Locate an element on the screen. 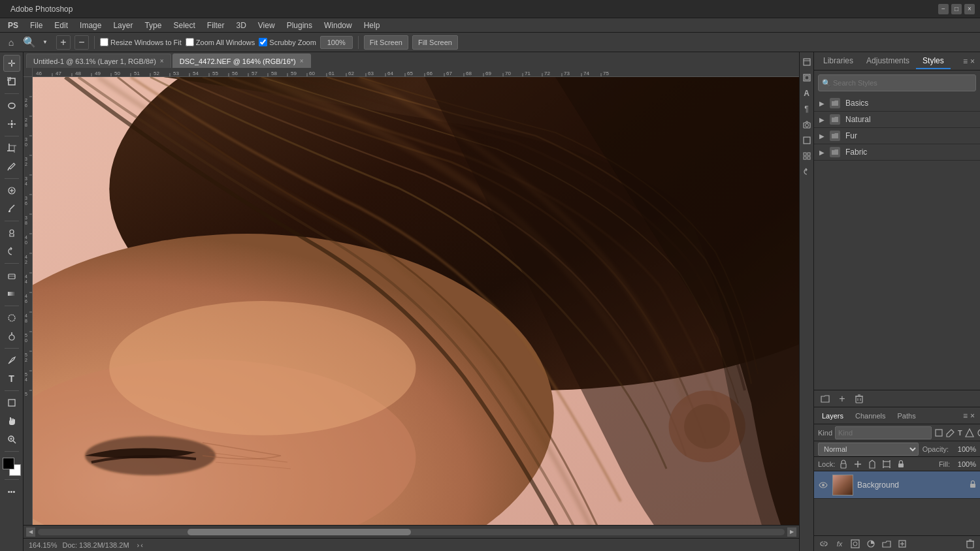  zoom-in-button: + is located at coordinates (63, 42).